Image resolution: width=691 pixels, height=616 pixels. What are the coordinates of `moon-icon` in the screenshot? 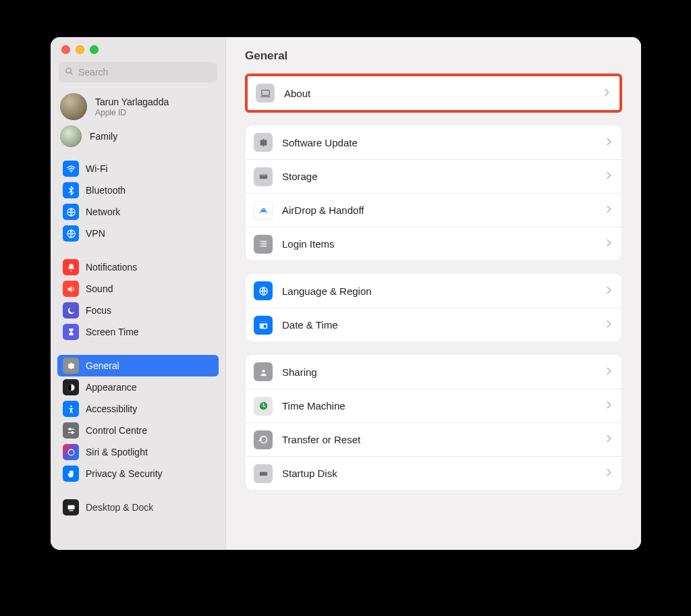 It's located at (71, 310).